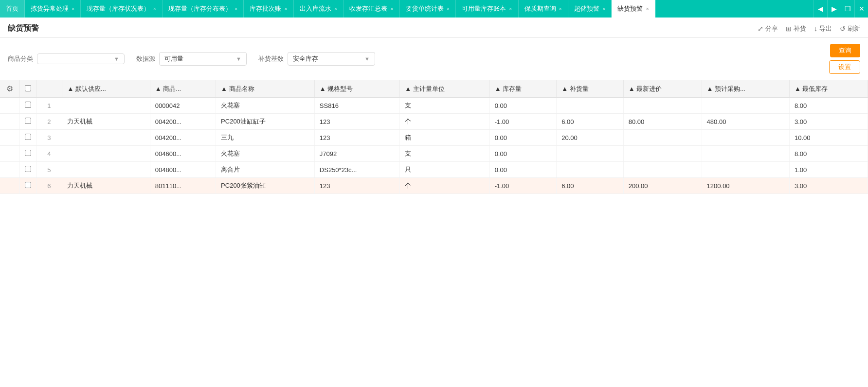 The width and height of the screenshot is (868, 387). Describe the element at coordinates (434, 106) in the screenshot. I see `table-row: 1 0000042 火花塞 SS816 支 0.00 8.00` at that location.